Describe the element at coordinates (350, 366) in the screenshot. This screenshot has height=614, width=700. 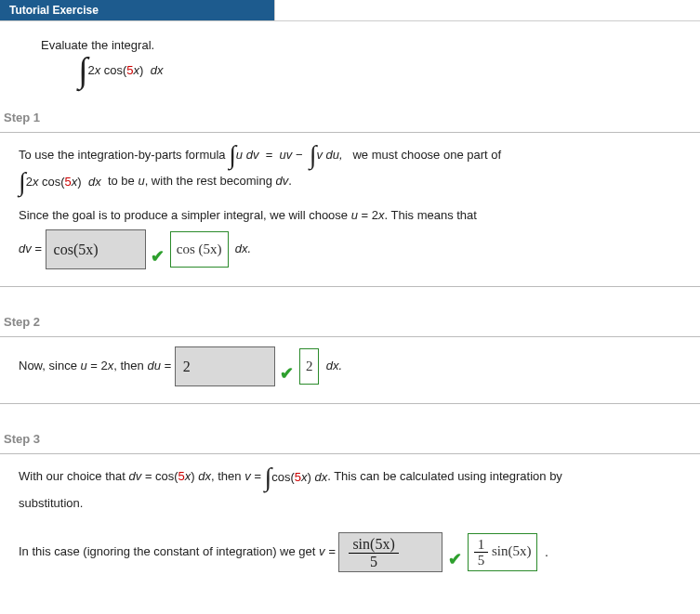
I see `step2-line: Now, since u = 2x, then du = 2 ✔ 2 dx.` at that location.